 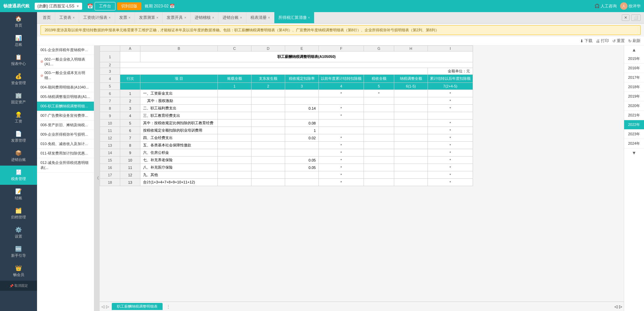 What do you see at coordinates (379, 108) in the screenshot?
I see `cell-8G` at bounding box center [379, 108].